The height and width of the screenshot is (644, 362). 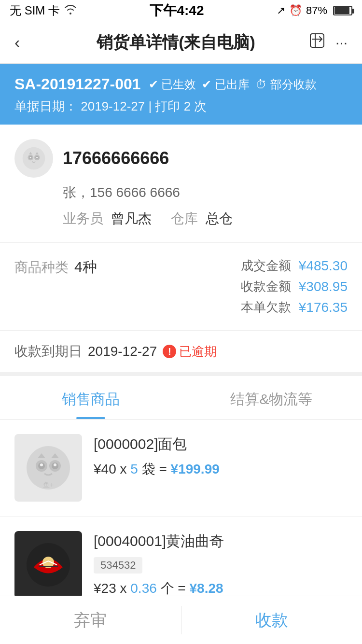 What do you see at coordinates (286, 84) in the screenshot?
I see `badge-partial: ⏱ 部分收款` at bounding box center [286, 84].